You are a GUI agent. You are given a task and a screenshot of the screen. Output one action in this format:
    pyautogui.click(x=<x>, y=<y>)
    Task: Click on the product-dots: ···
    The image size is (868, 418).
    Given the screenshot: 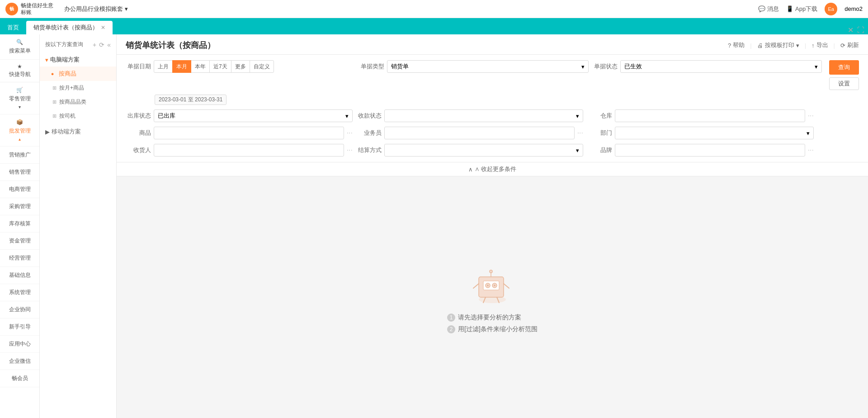 What is the action you would take?
    pyautogui.click(x=350, y=133)
    